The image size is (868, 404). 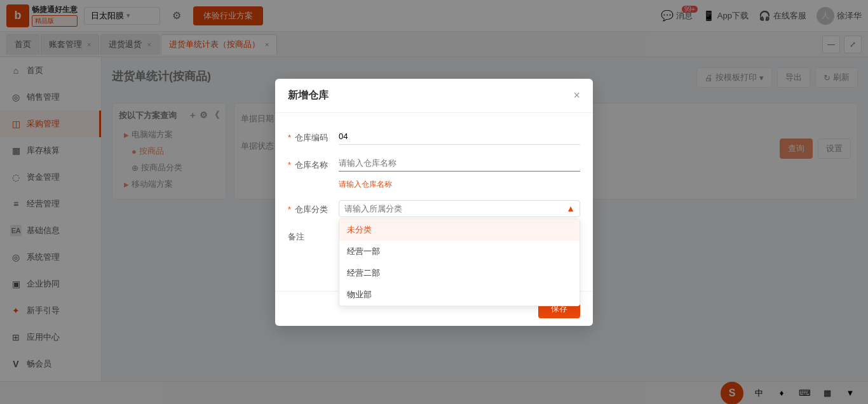 I want to click on name-input, so click(x=459, y=163).